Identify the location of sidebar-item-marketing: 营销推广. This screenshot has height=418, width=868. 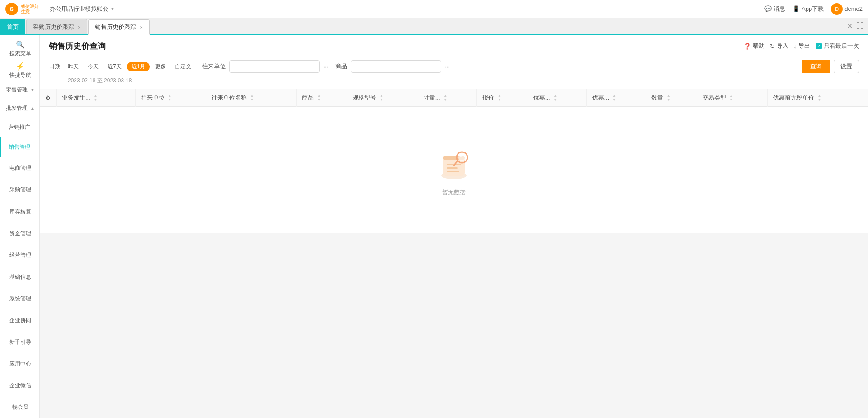
(20, 127).